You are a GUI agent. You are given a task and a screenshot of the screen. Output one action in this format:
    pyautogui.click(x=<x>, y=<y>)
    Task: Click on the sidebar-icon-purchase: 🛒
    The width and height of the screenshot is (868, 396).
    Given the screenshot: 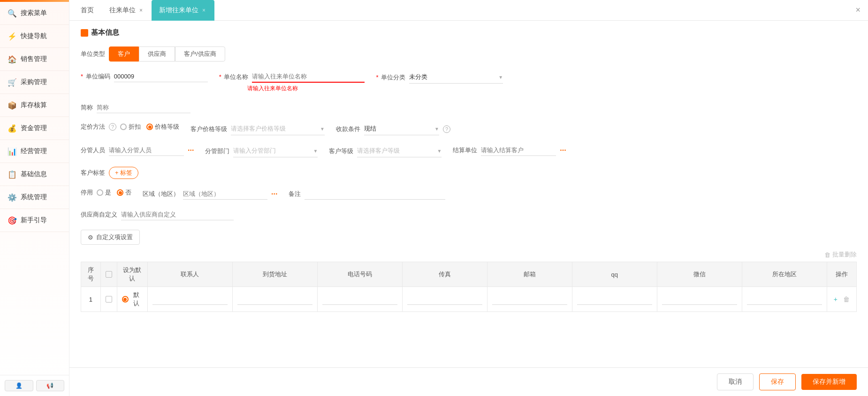 What is the action you would take?
    pyautogui.click(x=12, y=82)
    